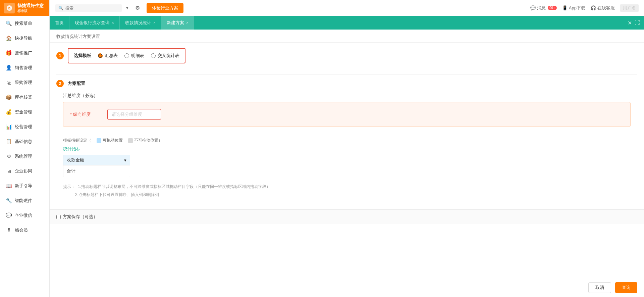  I want to click on search-input, so click(89, 8).